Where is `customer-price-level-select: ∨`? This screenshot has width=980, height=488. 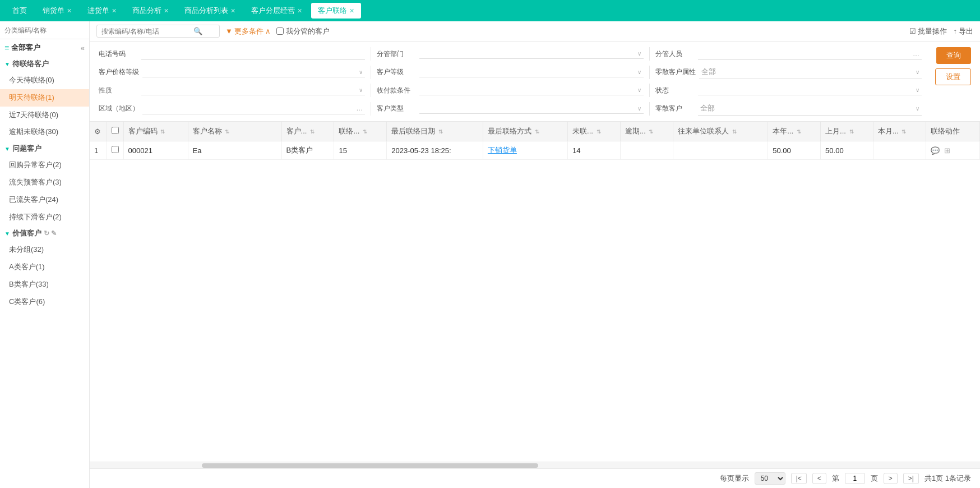
customer-price-level-select: ∨ is located at coordinates (253, 72).